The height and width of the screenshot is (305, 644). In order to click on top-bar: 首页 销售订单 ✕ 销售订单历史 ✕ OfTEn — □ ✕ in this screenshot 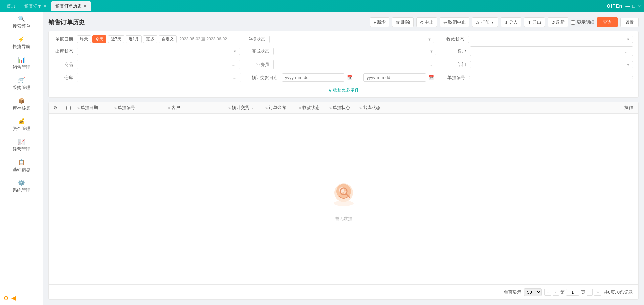, I will do `click(322, 6)`.